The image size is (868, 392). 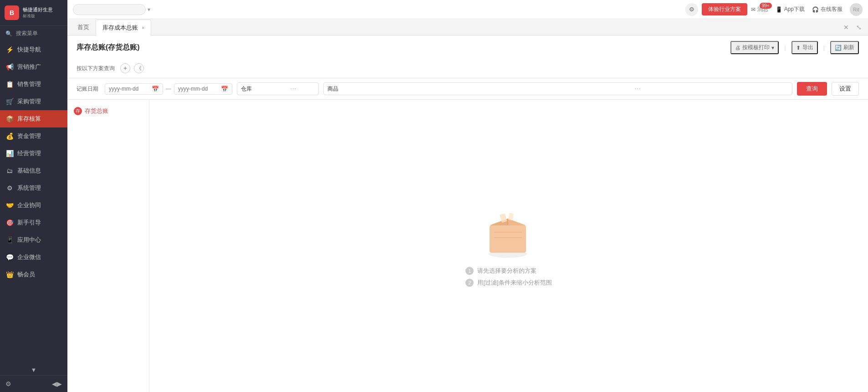 I want to click on query-btn: 查询, so click(x=812, y=89).